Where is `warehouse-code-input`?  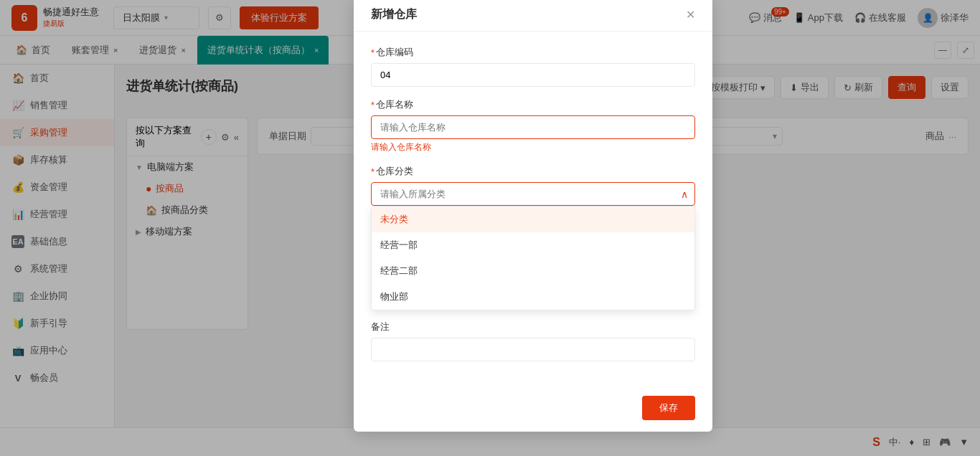 warehouse-code-input is located at coordinates (533, 75).